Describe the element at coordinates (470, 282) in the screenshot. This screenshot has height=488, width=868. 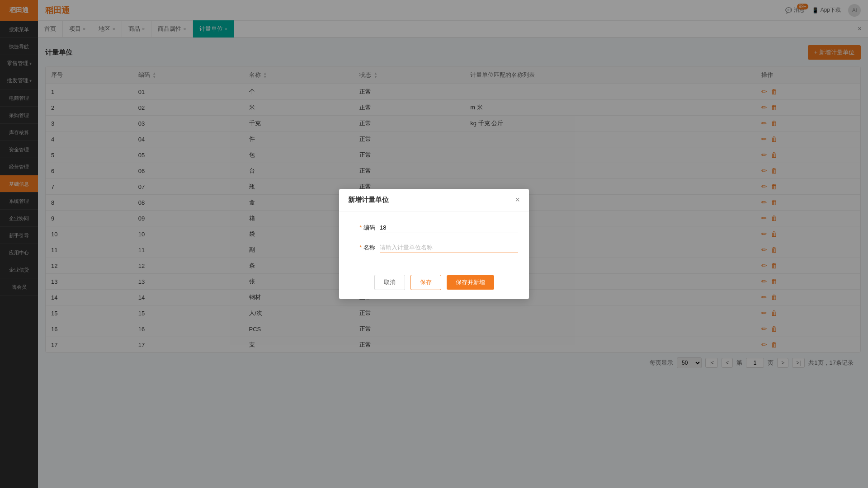
I see `save-and-add-button: 保存并新增` at that location.